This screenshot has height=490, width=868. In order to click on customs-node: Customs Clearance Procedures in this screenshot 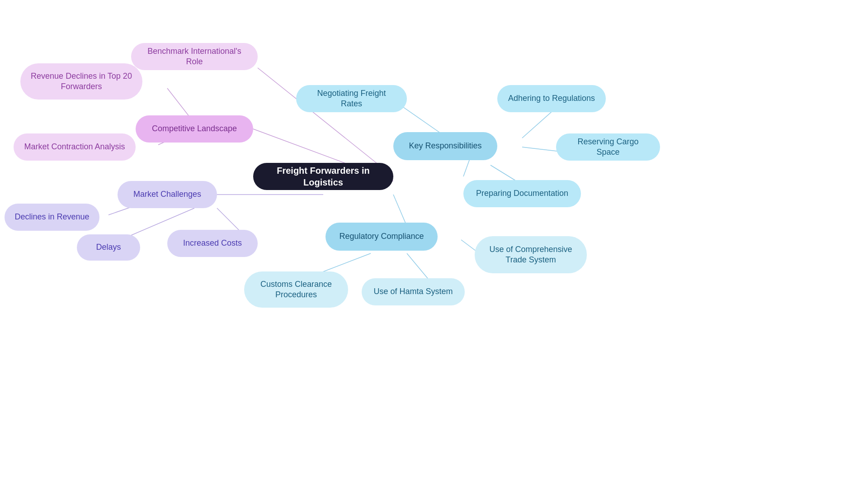, I will do `click(296, 290)`.